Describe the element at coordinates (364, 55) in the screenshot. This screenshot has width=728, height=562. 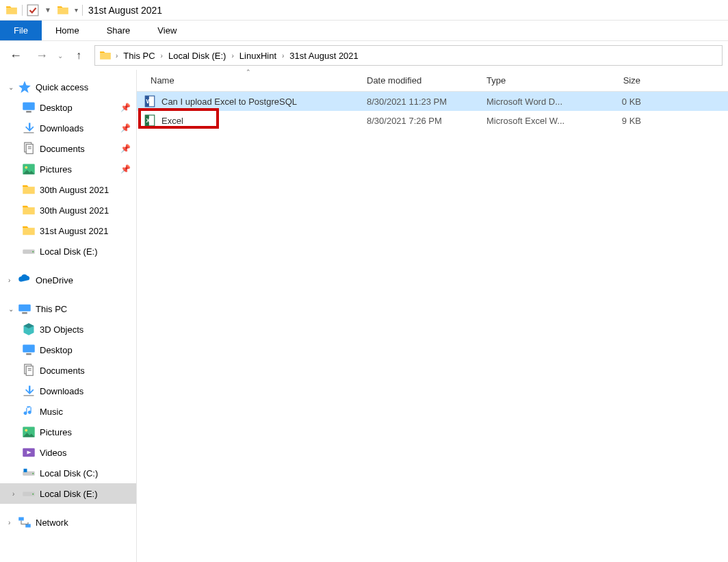
I see `navbar: ← → ⌄ ↑ › This PC › Local Disk (E:) › Li…` at that location.